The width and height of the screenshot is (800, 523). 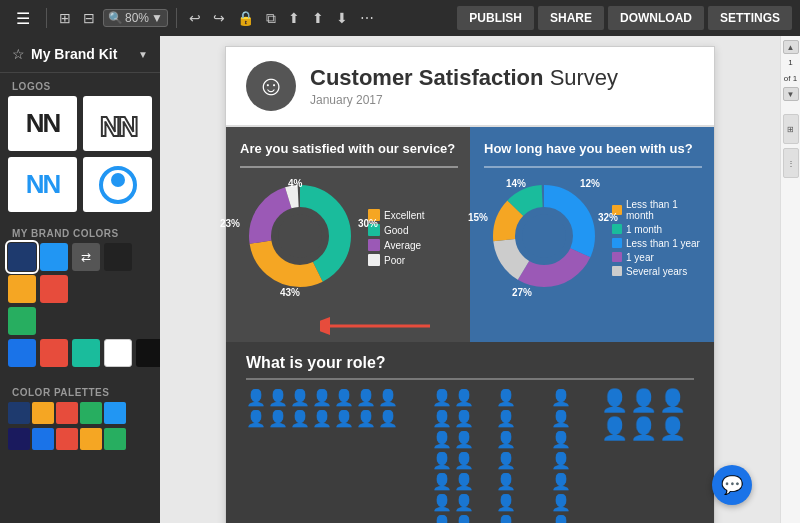 What do you see at coordinates (644, 401) in the screenshot?
I see `person-icon-large: 👤` at bounding box center [644, 401].